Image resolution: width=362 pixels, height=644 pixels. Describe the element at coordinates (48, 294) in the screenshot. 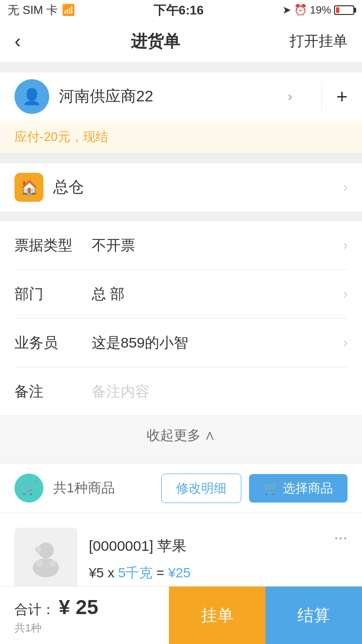

I see `dept-label: 部门` at that location.